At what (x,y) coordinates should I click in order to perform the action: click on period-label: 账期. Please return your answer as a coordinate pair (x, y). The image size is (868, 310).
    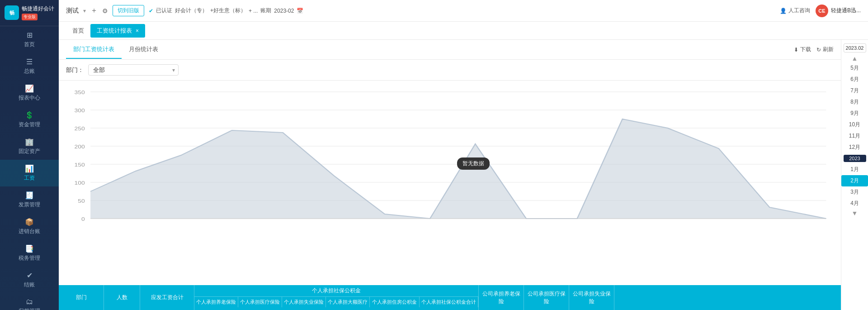
    Looking at the image, I should click on (266, 11).